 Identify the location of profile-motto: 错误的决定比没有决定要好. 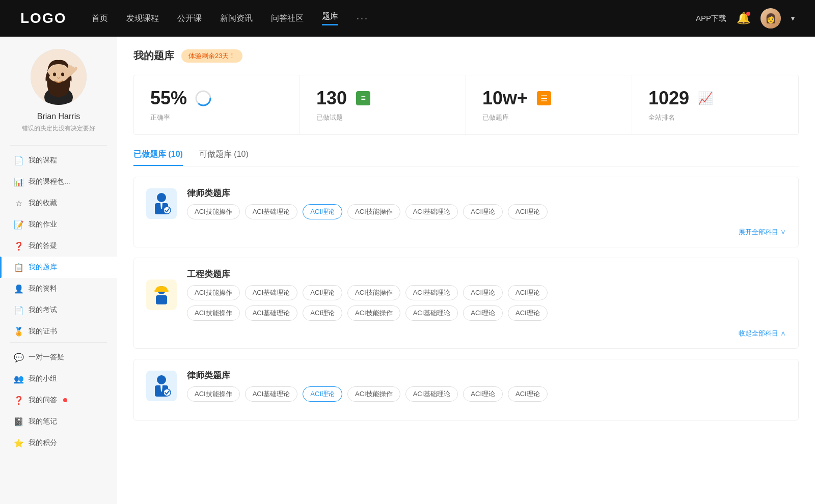
(59, 128).